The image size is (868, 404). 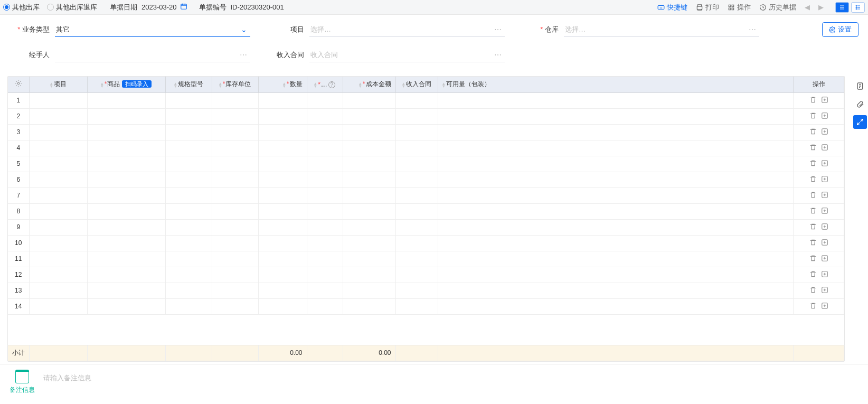 What do you see at coordinates (426, 100) in the screenshot?
I see `table-row: 1` at bounding box center [426, 100].